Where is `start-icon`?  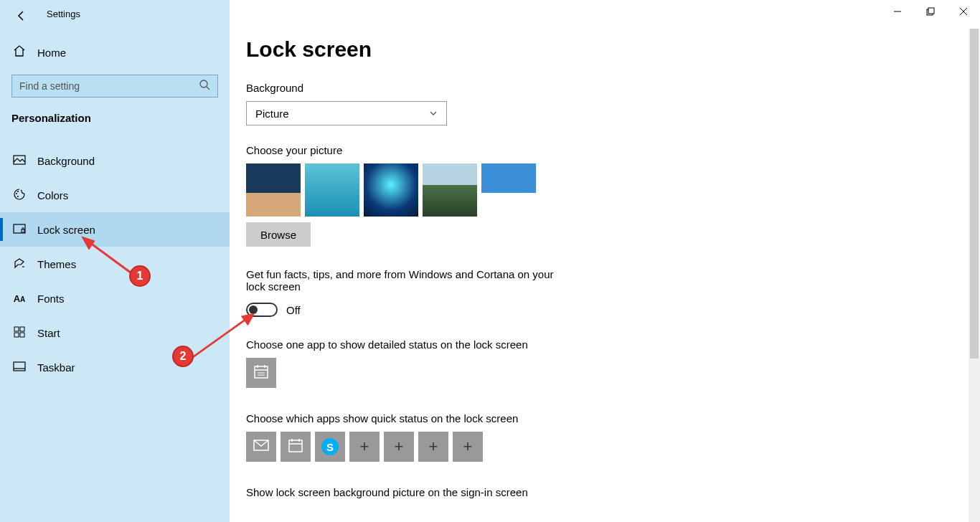 start-icon is located at coordinates (19, 333).